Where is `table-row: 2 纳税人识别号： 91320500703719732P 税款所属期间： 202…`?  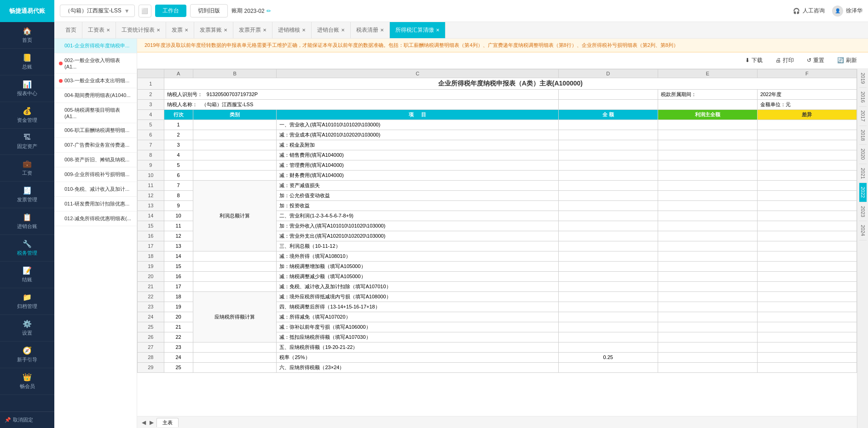
table-row: 2 纳税人识别号： 91320500703719732P 税款所属期间： 202… is located at coordinates (497, 94).